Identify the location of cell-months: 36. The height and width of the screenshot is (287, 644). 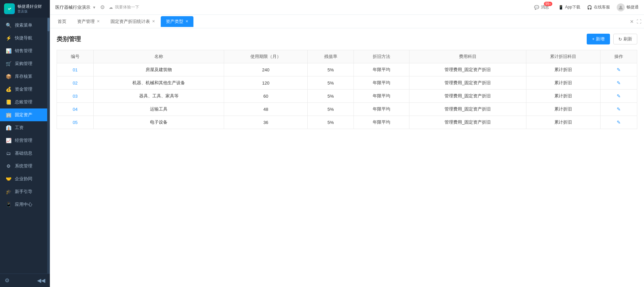
(266, 123).